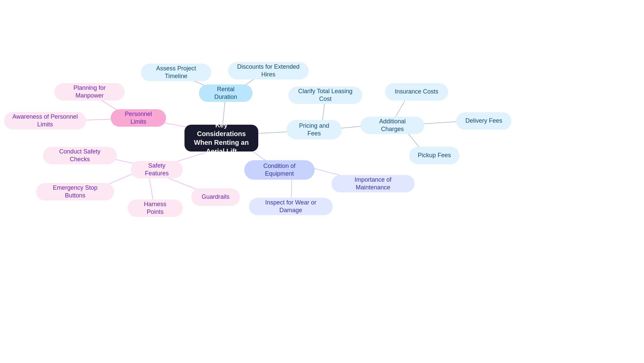  I want to click on condition-equipment-node: Condition of Equipment, so click(279, 170).